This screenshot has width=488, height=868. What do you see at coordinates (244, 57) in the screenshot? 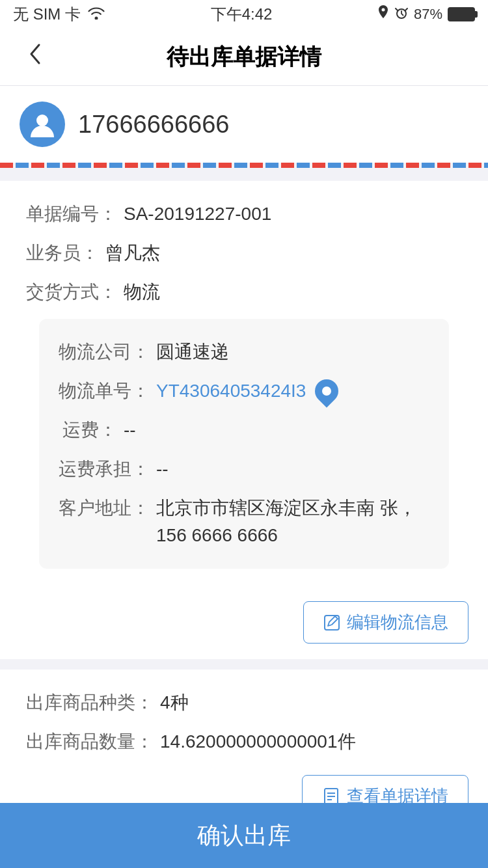
I see `nav-bar: 待出库单据详情` at bounding box center [244, 57].